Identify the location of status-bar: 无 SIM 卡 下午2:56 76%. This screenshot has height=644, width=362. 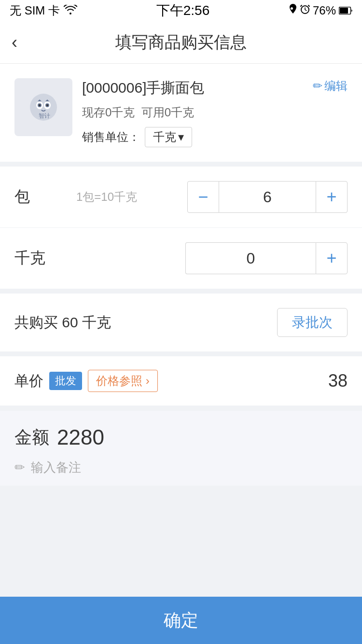
(181, 11).